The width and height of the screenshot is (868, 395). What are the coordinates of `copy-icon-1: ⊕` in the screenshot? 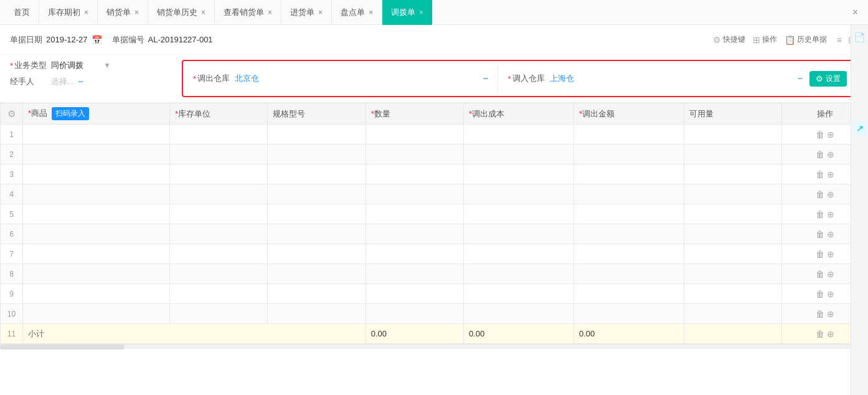 It's located at (831, 135).